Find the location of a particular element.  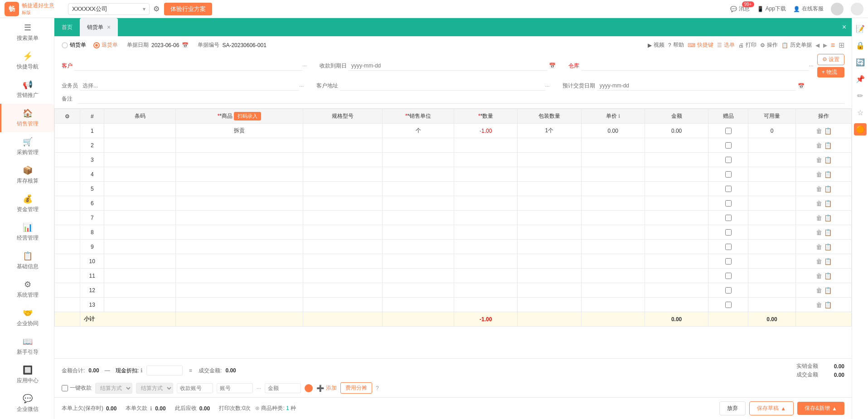

copy-icon-13: 📋 is located at coordinates (828, 305).